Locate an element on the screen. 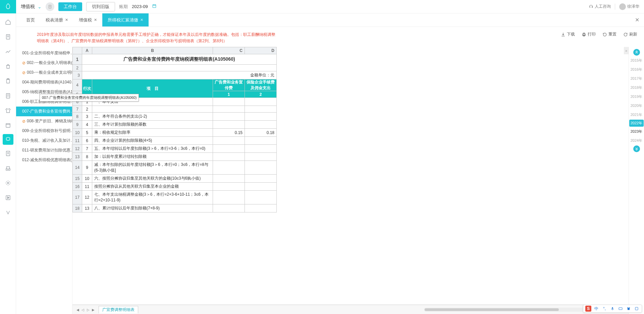 The height and width of the screenshot is (314, 644). workspace-button: 工作台 is located at coordinates (70, 7).